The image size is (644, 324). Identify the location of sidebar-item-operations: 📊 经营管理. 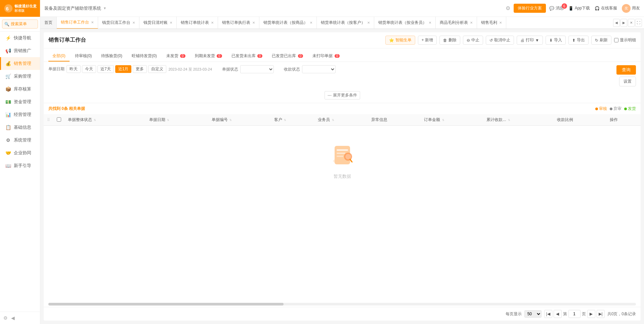
(20, 115).